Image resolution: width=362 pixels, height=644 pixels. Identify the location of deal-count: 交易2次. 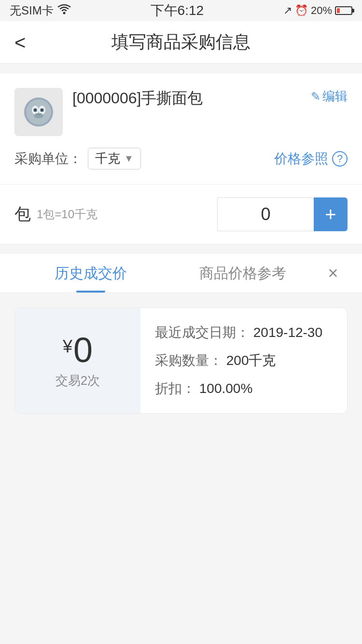
(78, 380).